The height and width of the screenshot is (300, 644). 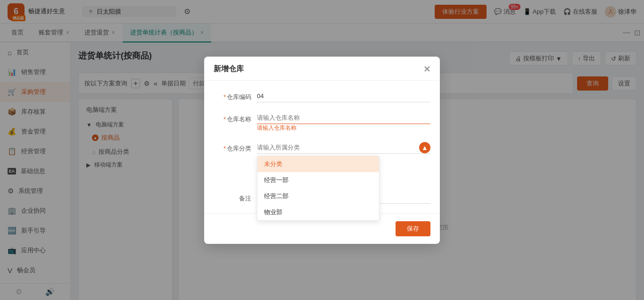 I want to click on dialog-close-button: ✕, so click(x=427, y=69).